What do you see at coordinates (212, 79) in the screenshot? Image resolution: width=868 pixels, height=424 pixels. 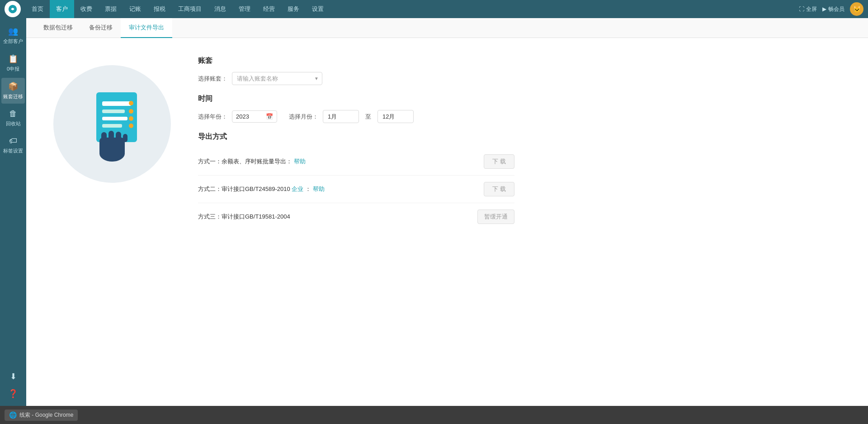 I see `account-select-label: 选择账套：` at bounding box center [212, 79].